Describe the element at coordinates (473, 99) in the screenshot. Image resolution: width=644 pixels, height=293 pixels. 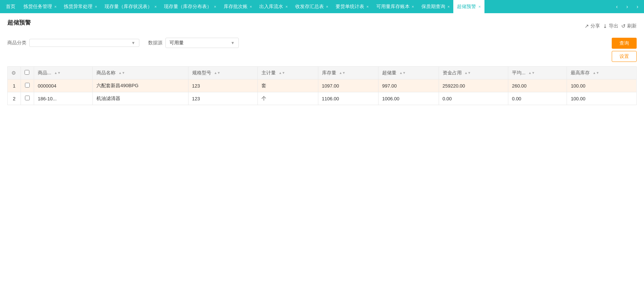
I see `cell-capital: 0.00` at that location.